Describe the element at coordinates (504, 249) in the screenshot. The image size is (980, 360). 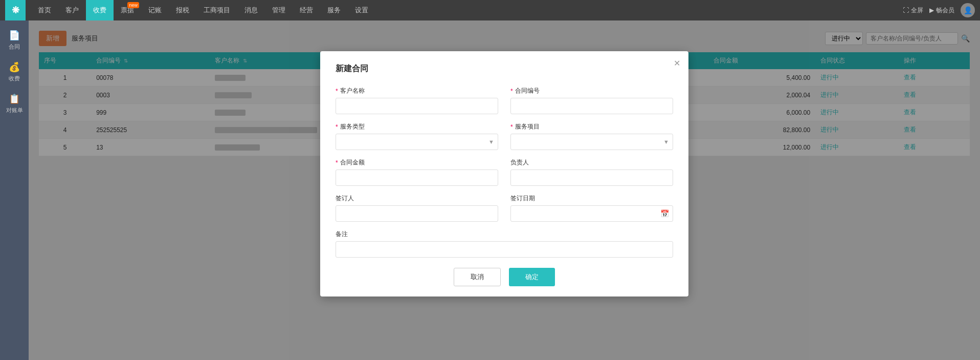
I see `remark-input` at that location.